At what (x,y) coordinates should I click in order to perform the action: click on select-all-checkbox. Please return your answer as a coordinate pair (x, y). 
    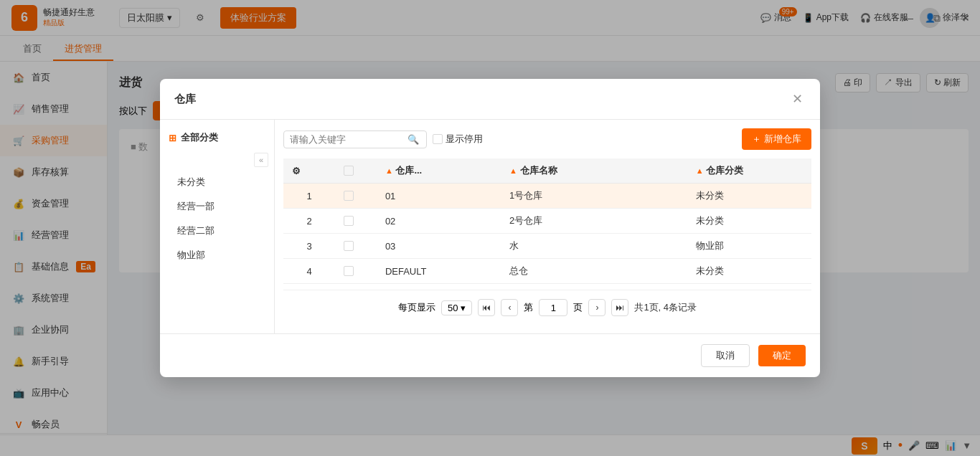
    Looking at the image, I should click on (349, 171).